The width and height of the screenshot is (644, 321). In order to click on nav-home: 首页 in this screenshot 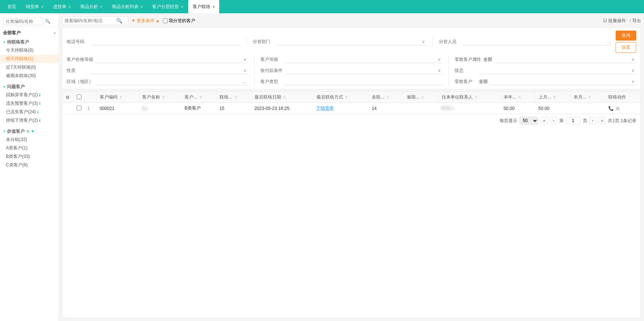, I will do `click(12, 7)`.